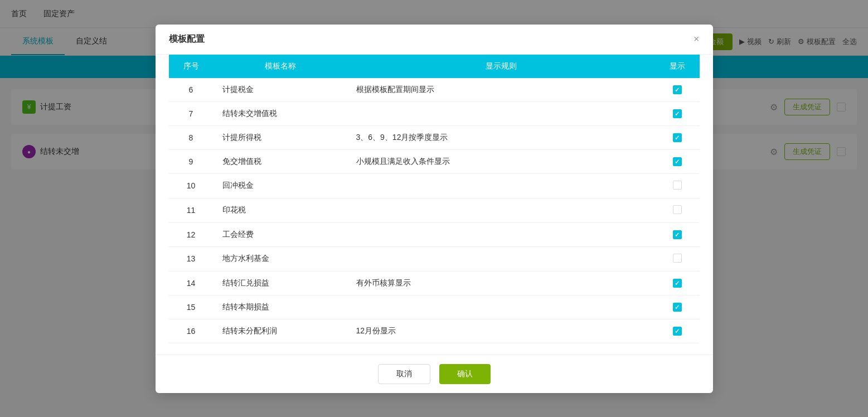  I want to click on cell-id-10: 16, so click(191, 331).